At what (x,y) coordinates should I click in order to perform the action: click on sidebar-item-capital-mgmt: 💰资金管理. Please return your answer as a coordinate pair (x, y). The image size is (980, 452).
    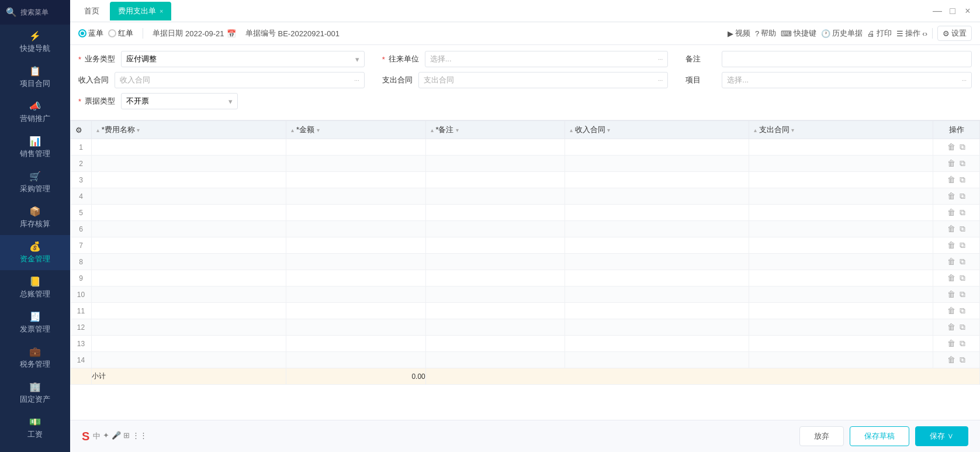
    Looking at the image, I should click on (35, 253).